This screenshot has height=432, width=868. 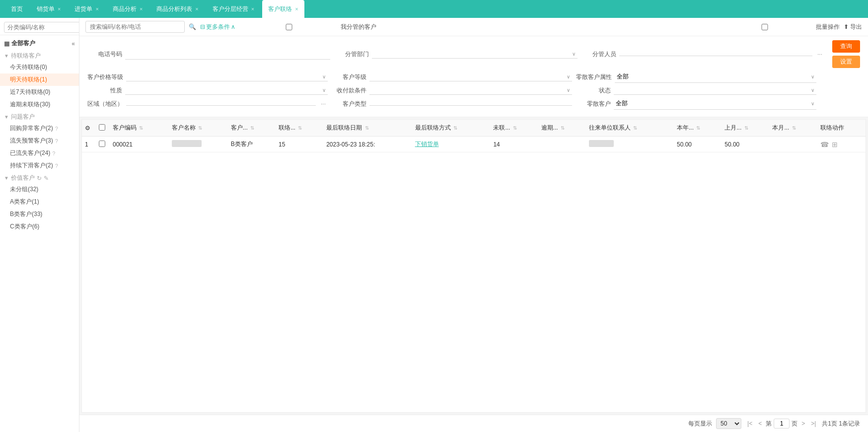 I want to click on refresh-icon: ↻, so click(x=39, y=178).